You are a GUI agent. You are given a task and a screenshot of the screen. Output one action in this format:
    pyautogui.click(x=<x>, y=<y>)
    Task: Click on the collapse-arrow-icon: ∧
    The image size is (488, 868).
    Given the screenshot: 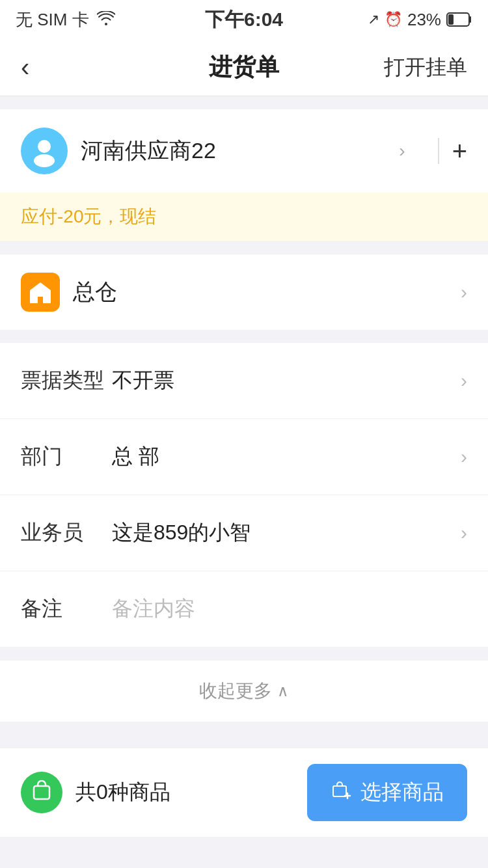 What is the action you would take?
    pyautogui.click(x=283, y=691)
    